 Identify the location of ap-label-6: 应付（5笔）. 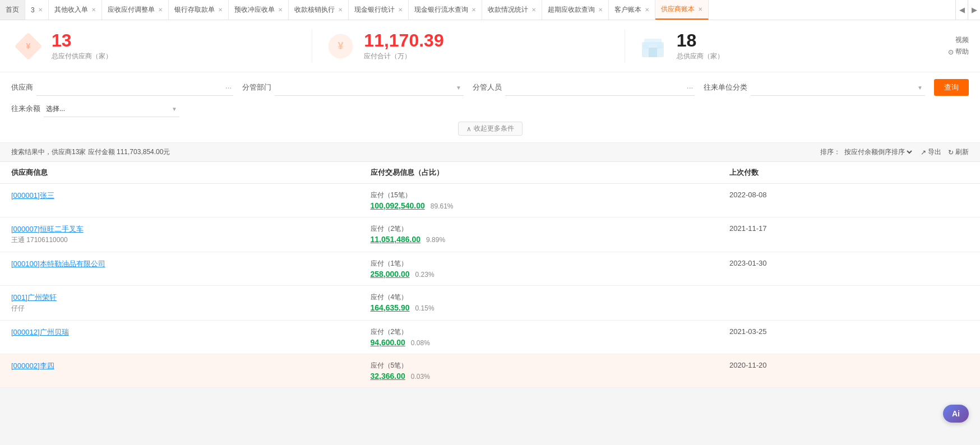
(551, 365).